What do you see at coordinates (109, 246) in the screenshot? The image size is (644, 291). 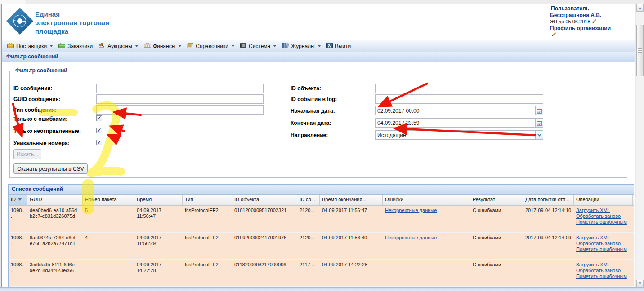 I see `cell-packet: 4` at bounding box center [109, 246].